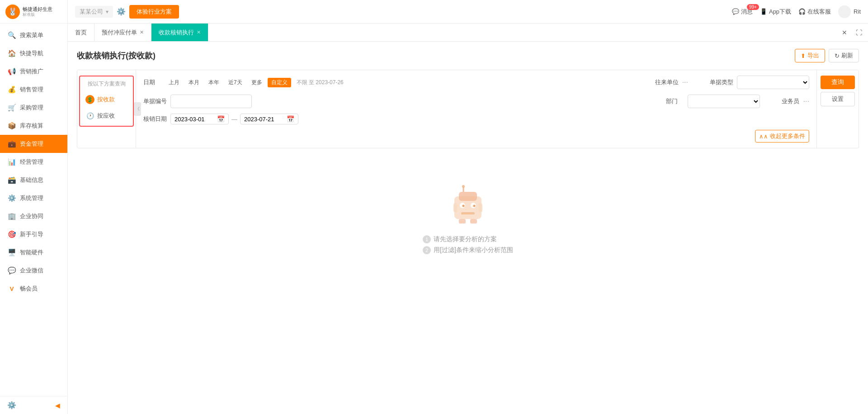  What do you see at coordinates (810, 56) in the screenshot?
I see `export-button: ⬆ 导出` at bounding box center [810, 56].